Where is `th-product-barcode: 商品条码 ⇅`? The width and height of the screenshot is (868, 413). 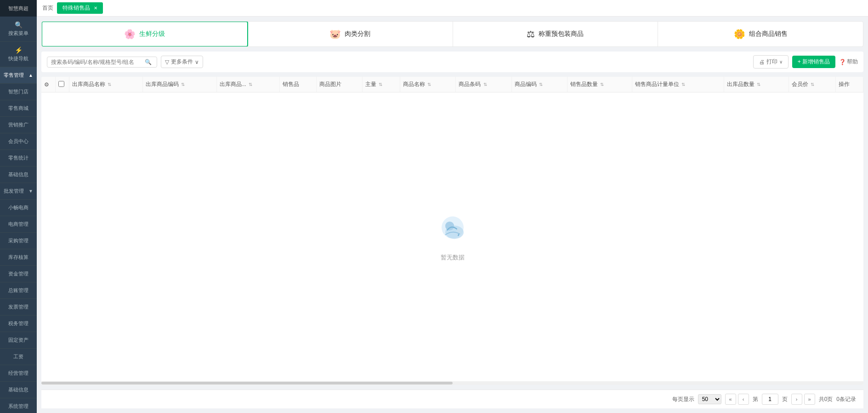 th-product-barcode: 商品条码 ⇅ is located at coordinates (483, 85).